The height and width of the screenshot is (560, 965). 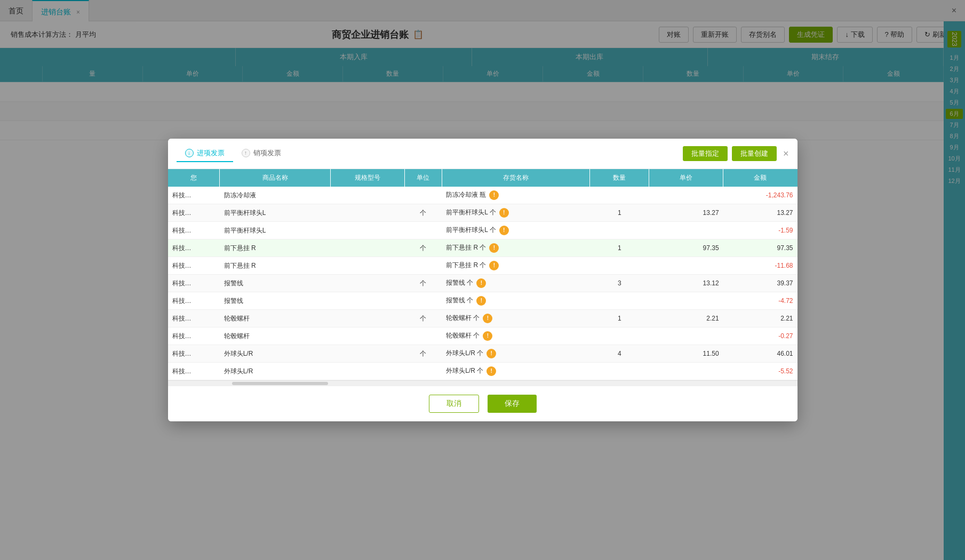 What do you see at coordinates (483, 230) in the screenshot?
I see `table-row: 科技…前平衡杆球头L前平衡杆球头L 个!-1.59` at bounding box center [483, 230].